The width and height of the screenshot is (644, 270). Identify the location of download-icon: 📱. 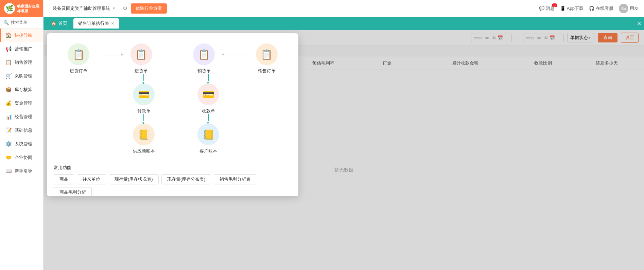
(563, 8).